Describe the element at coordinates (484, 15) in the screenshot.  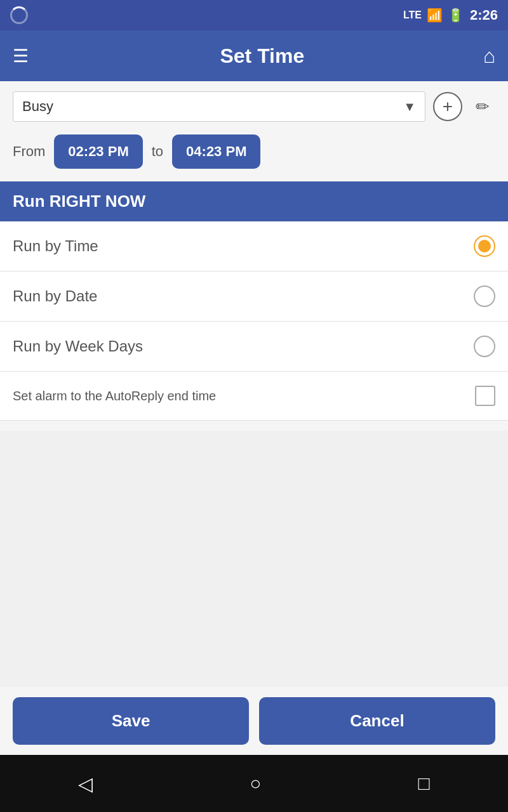
I see `status-time: 2:26` at that location.